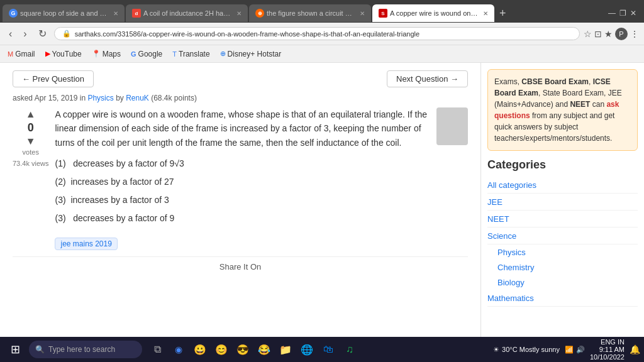 The height and width of the screenshot is (362, 644). Describe the element at coordinates (64, 54) in the screenshot. I see `bookmark-youtube: ▶ YouTube` at that location.